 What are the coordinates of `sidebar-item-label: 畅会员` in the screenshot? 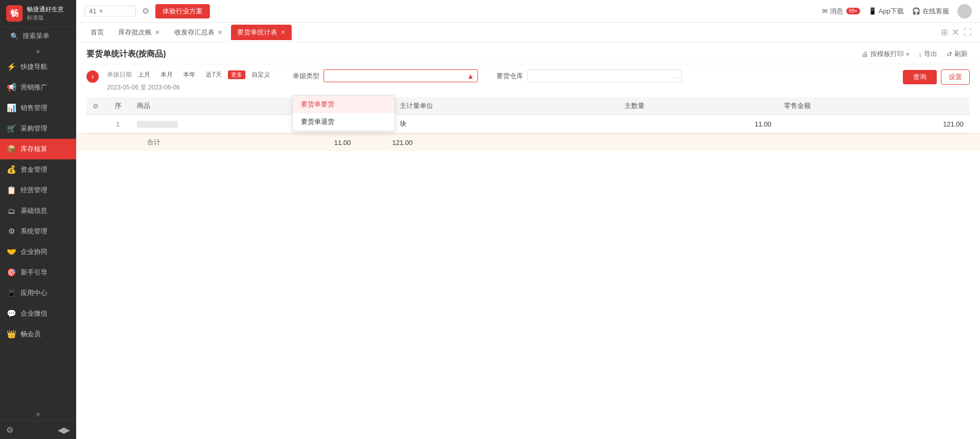 It's located at (31, 334).